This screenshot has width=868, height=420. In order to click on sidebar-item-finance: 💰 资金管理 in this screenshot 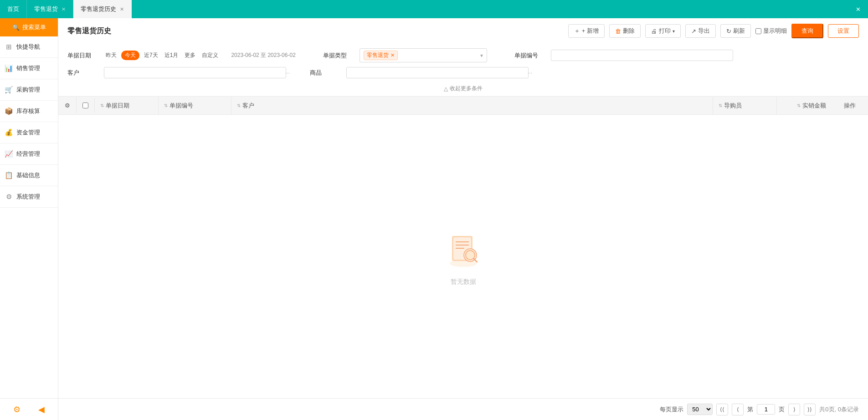, I will do `click(29, 133)`.